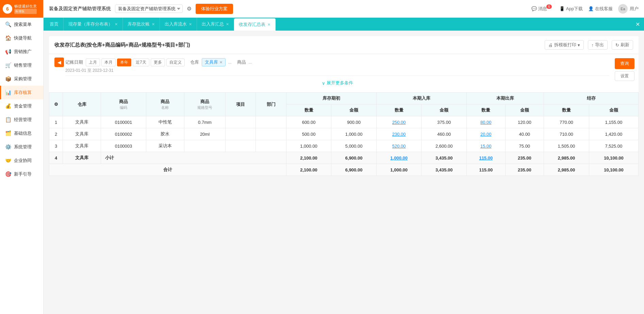  I want to click on row-in-qty: 230.00, so click(399, 134).